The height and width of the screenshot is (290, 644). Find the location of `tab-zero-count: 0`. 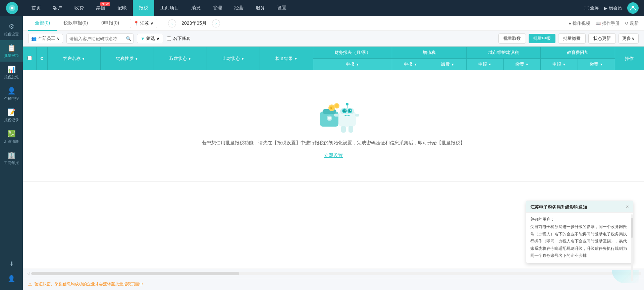

tab-zero-count: 0 is located at coordinates (116, 23).